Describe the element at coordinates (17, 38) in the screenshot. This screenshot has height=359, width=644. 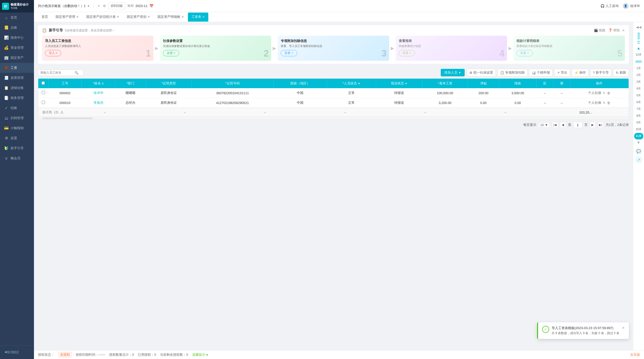
I see `sidebar-item-报表中心: 📊报表中心` at that location.